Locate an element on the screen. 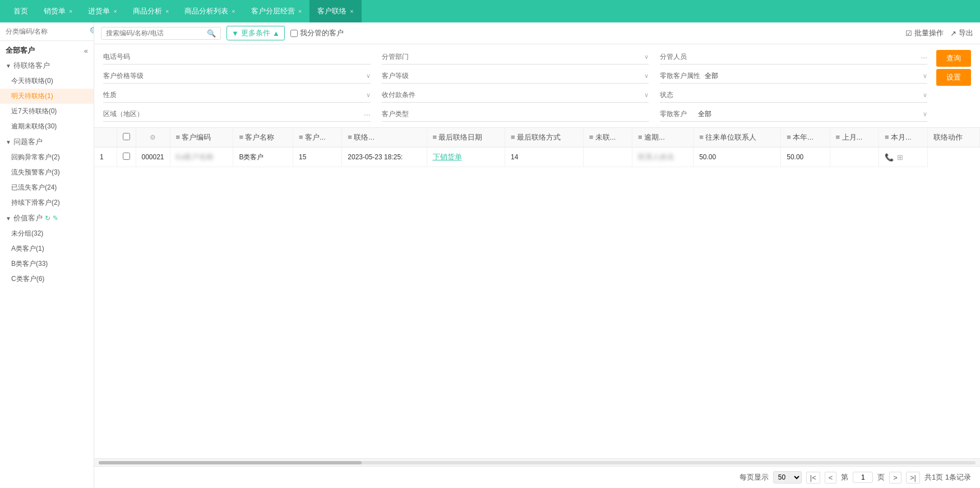 The height and width of the screenshot is (488, 980). horizontal-scrollbar is located at coordinates (537, 462).